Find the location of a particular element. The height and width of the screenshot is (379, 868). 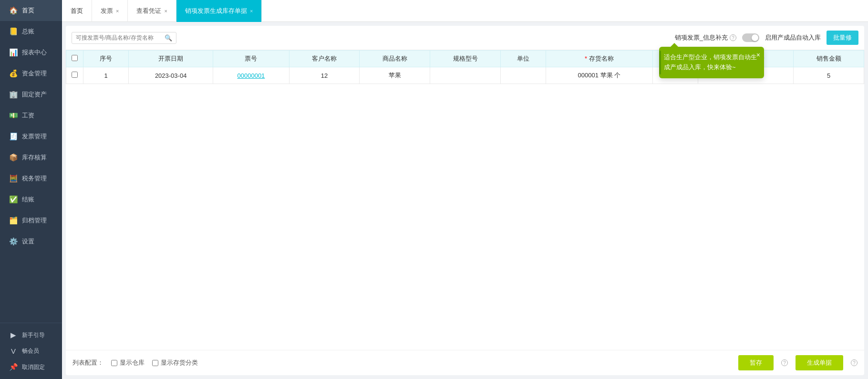

tab-generate-close: × is located at coordinates (251, 11).